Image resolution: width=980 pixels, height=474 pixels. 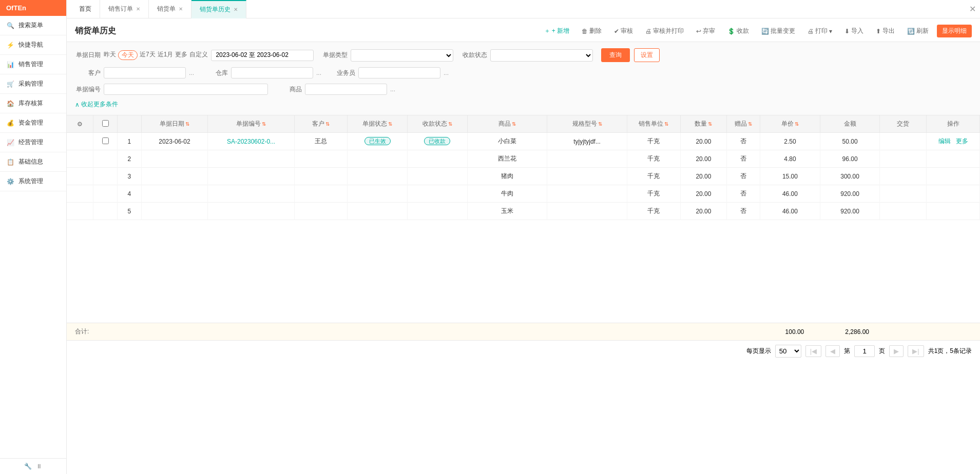 I want to click on col-customer-header: 客户⇅, so click(x=321, y=124).